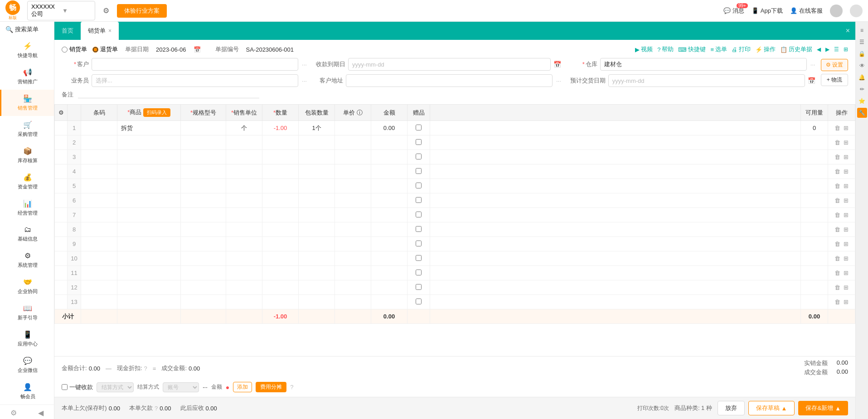 The width and height of the screenshot is (868, 419). I want to click on radio-sales: 销货单, so click(74, 49).